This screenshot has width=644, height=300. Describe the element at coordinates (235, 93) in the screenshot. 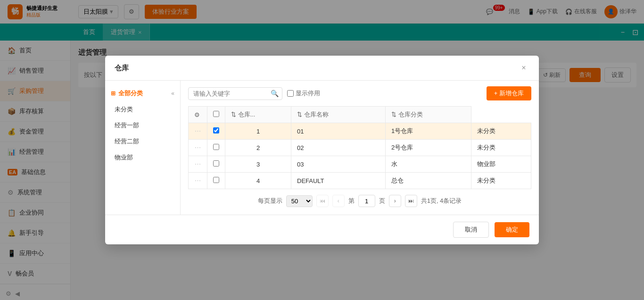

I see `search-input-wrap: 🔍` at that location.